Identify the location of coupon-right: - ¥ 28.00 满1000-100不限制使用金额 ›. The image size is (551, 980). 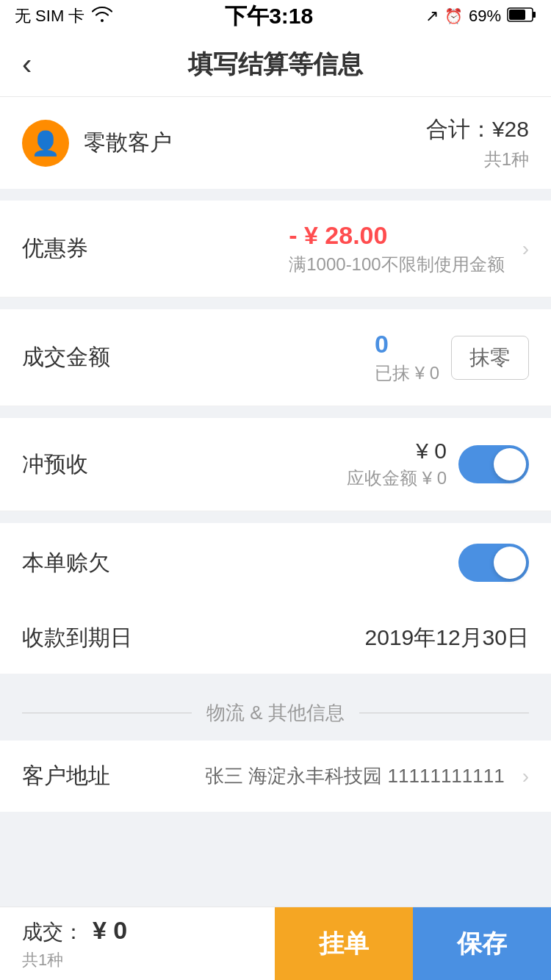
(408, 248).